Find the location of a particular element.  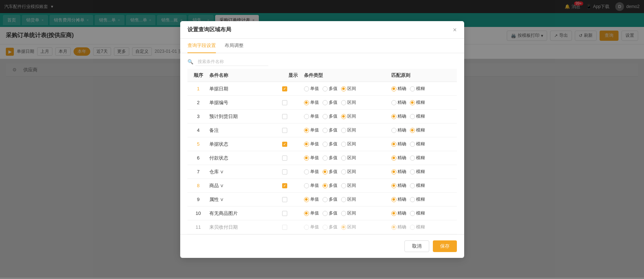

row-name: 商品 ∨ is located at coordinates (246, 186).